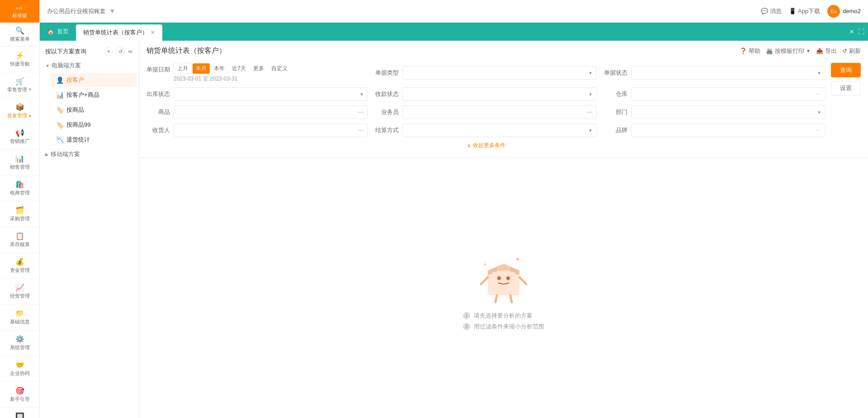 The height and width of the screenshot is (418, 868). What do you see at coordinates (78, 140) in the screenshot?
I see `item-label: 退货统计` at bounding box center [78, 140].